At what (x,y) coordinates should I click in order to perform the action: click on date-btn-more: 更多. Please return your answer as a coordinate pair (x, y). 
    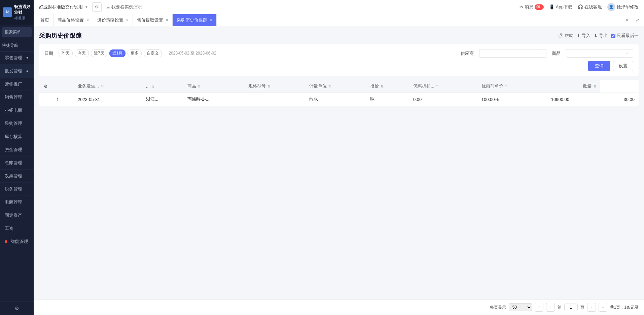
    Looking at the image, I should click on (135, 53).